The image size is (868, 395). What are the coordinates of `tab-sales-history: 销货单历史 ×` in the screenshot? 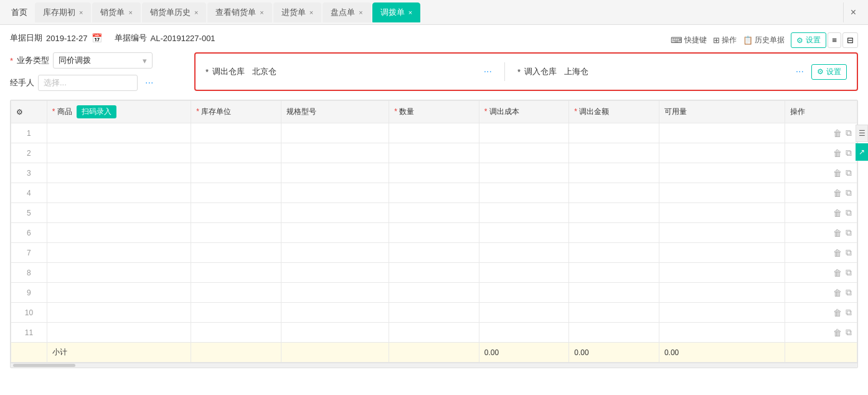 It's located at (174, 12).